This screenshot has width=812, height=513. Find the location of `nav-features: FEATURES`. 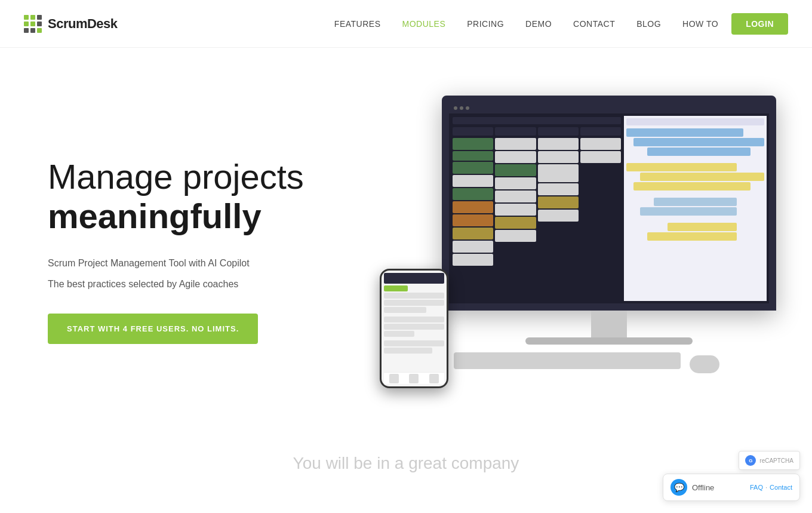

nav-features: FEATURES is located at coordinates (358, 24).